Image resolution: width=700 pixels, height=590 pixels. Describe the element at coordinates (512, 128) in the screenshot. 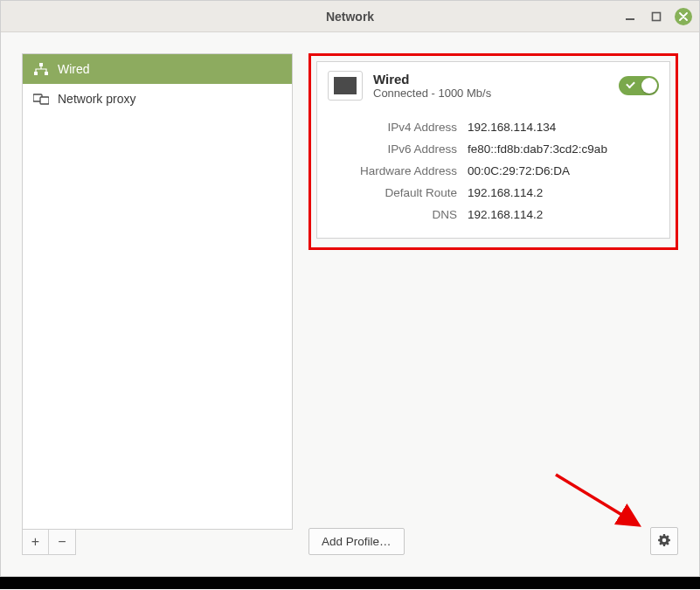

I see `detail-value: 192.168.114.134` at that location.